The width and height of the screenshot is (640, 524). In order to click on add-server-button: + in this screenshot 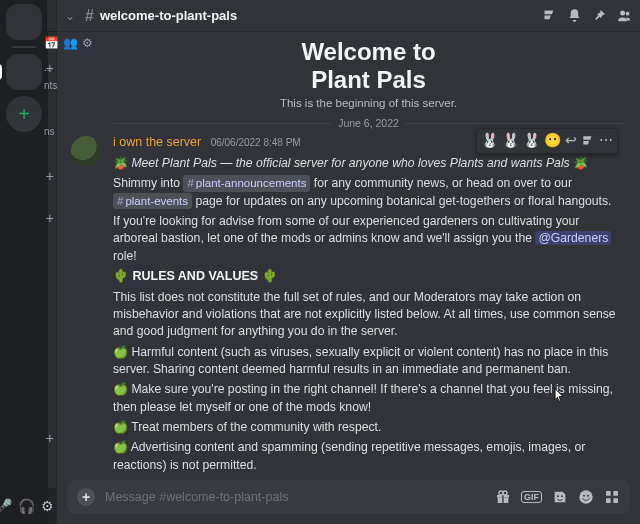, I will do `click(24, 114)`.